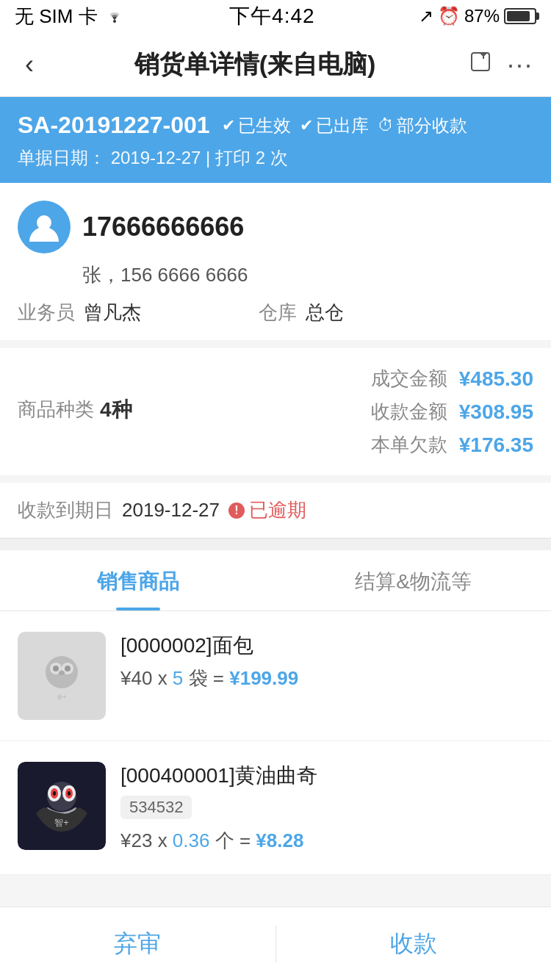  What do you see at coordinates (62, 676) in the screenshot?
I see `thumb-placeholder-1: ⊕+` at bounding box center [62, 676].